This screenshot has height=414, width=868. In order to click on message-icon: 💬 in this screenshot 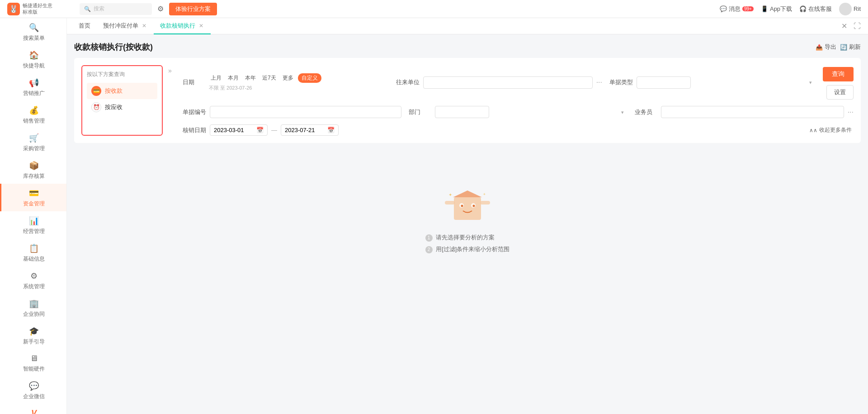, I will do `click(723, 9)`.